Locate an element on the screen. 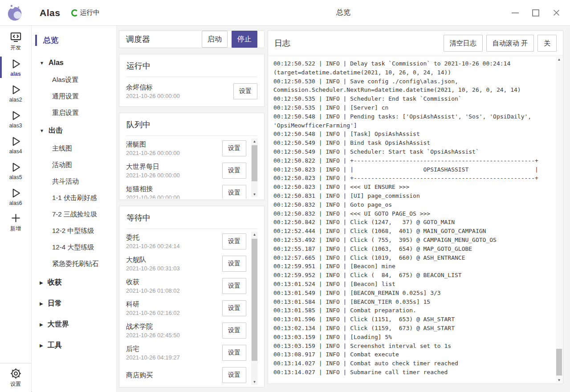 This screenshot has width=570, height=392. log-line: 00:12:50.823 | INFO | | OPSIASHASSIST | is located at coordinates (411, 170).